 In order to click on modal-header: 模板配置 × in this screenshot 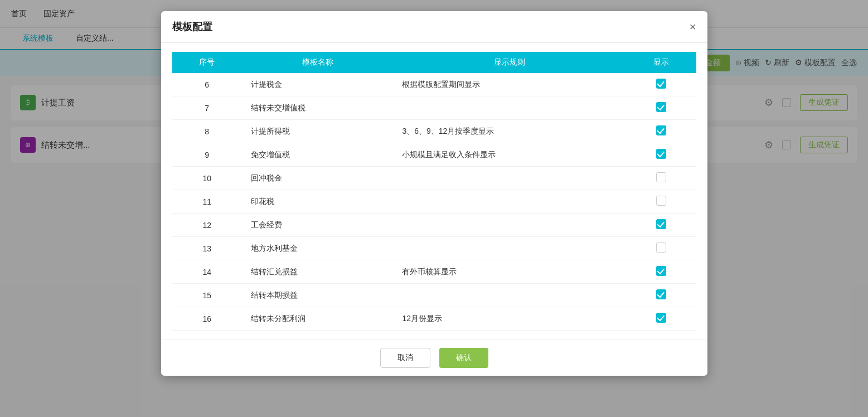, I will do `click(434, 27)`.